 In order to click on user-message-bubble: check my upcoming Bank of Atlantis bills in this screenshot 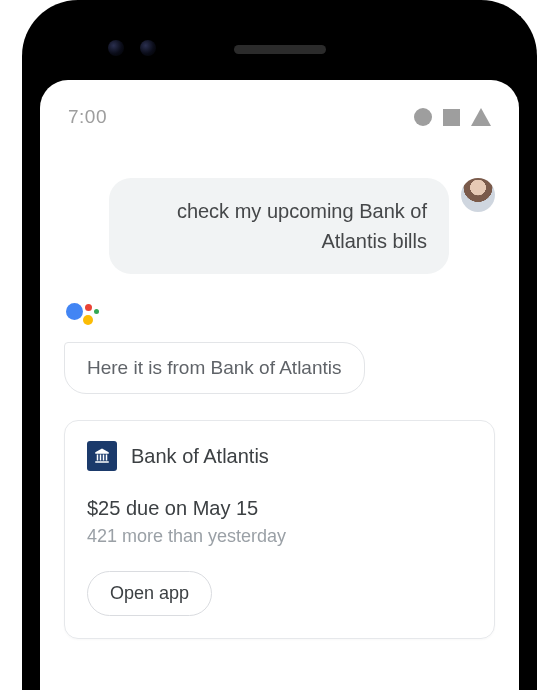, I will do `click(279, 226)`.